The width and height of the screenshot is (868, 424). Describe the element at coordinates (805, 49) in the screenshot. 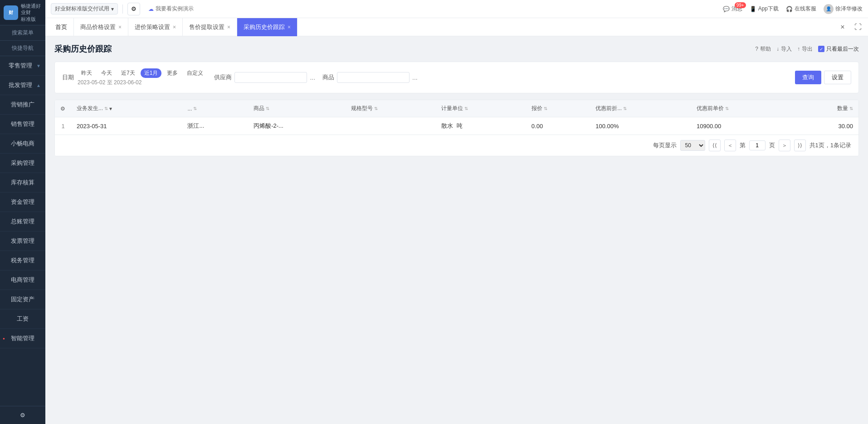

I see `export-button: ↑ 导出` at that location.